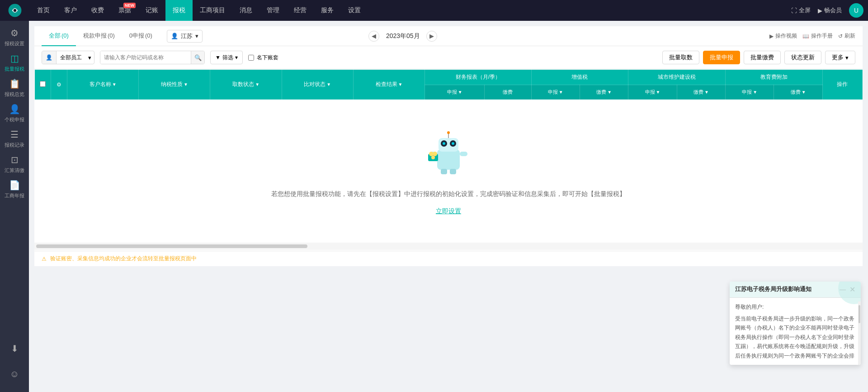 Image resolution: width=868 pixels, height=392 pixels. I want to click on robot-illustration, so click(448, 154).